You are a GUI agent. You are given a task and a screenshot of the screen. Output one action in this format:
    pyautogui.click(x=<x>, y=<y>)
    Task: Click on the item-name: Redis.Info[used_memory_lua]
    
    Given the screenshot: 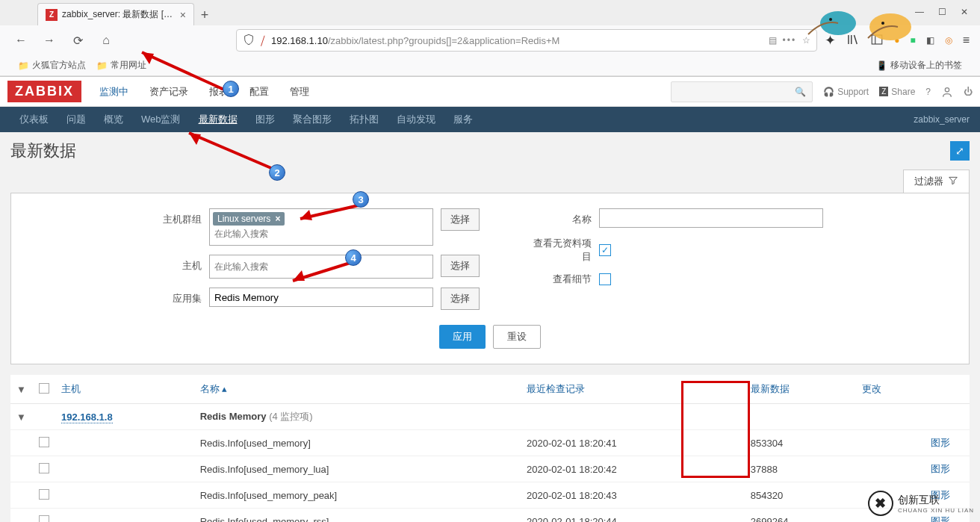 What is the action you would take?
    pyautogui.click(x=357, y=469)
    